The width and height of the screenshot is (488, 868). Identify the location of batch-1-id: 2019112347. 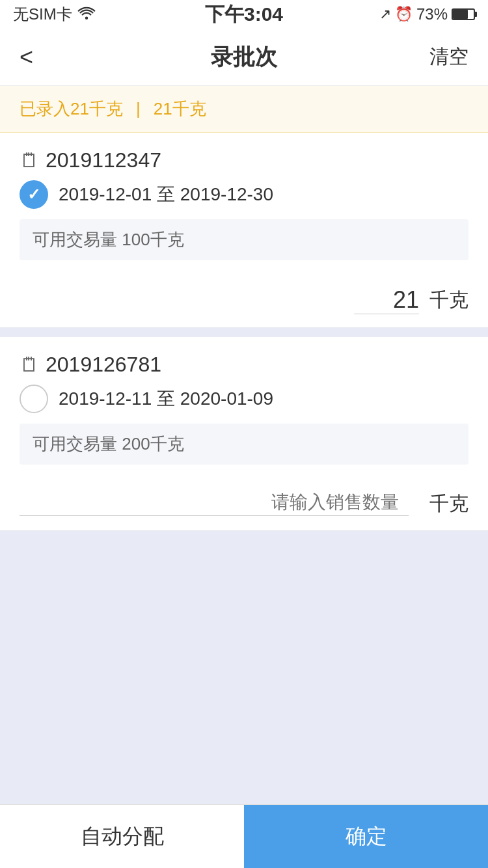
(103, 160).